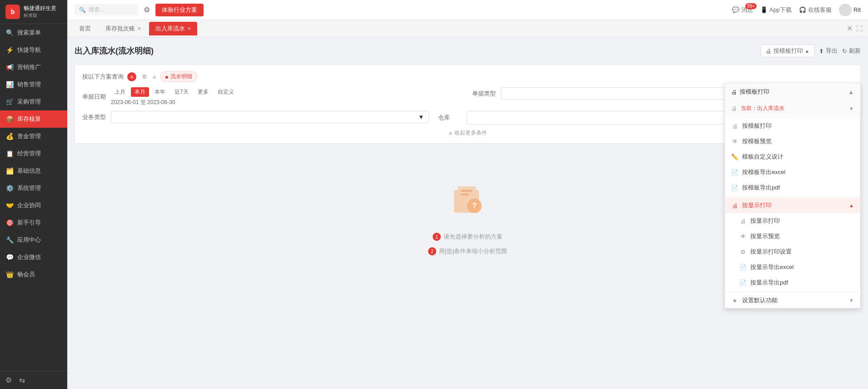 The image size is (868, 389). I want to click on online-service-button: 🎧 在线客服, so click(815, 10).